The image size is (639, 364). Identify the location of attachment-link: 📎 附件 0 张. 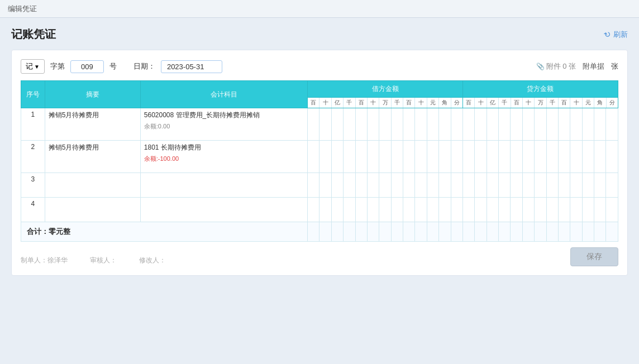
(556, 66).